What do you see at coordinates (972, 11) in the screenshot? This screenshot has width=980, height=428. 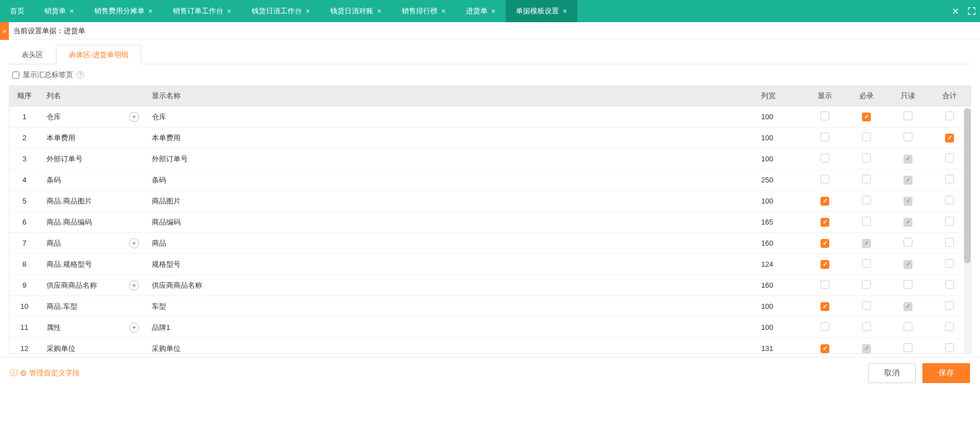 I see `fullscreen-icon` at bounding box center [972, 11].